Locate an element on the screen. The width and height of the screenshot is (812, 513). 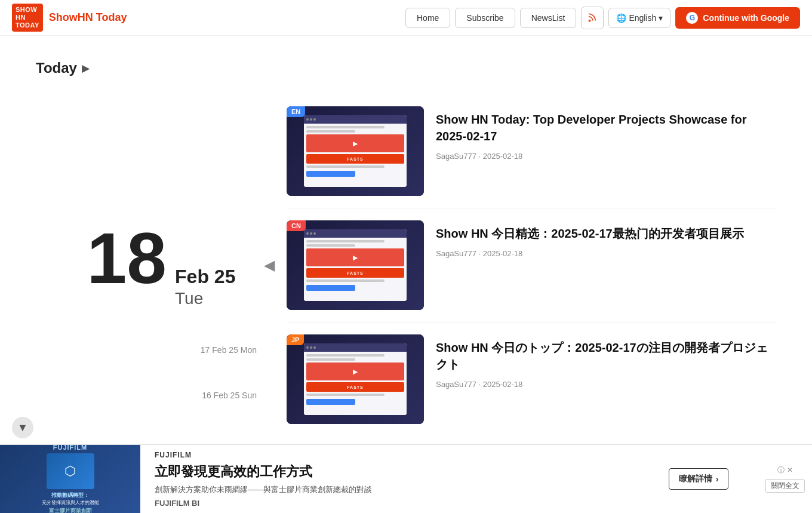
subscribe-button: Subscribe is located at coordinates (485, 18).